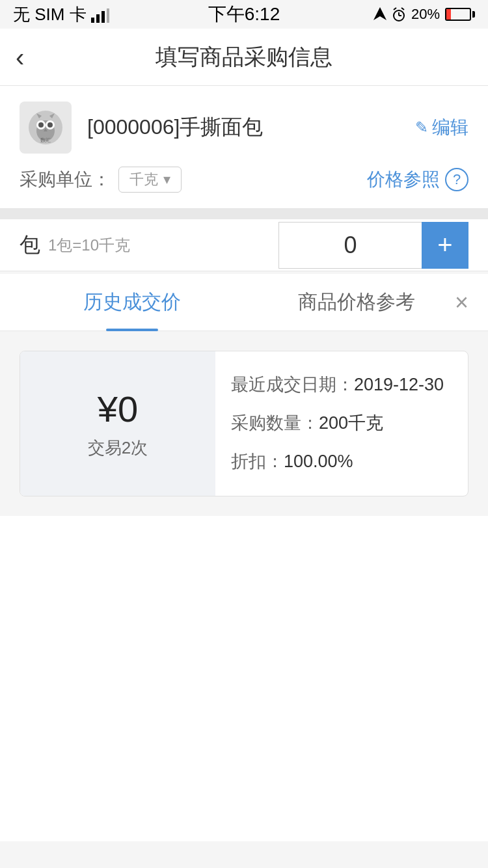 The height and width of the screenshot is (868, 488). Describe the element at coordinates (244, 57) in the screenshot. I see `nav-bar: ‹ 填写商品采购信息` at that location.